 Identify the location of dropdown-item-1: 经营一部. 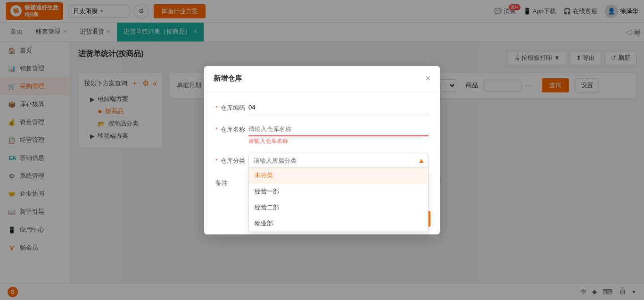
(339, 192).